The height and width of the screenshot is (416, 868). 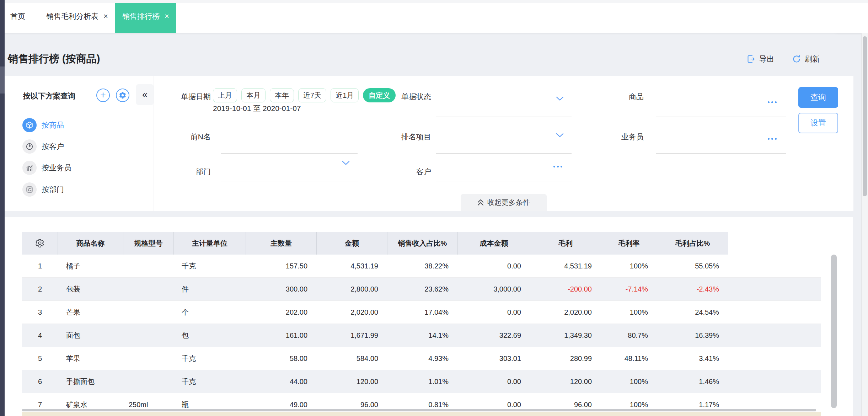 I want to click on col-spec-model: 规格型号, so click(x=149, y=243).